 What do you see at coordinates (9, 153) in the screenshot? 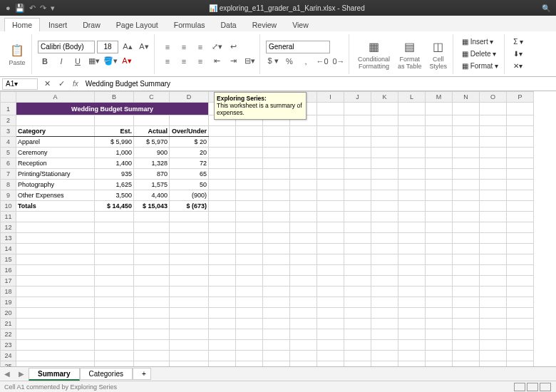
I see `row-header-5: 5` at bounding box center [9, 153].